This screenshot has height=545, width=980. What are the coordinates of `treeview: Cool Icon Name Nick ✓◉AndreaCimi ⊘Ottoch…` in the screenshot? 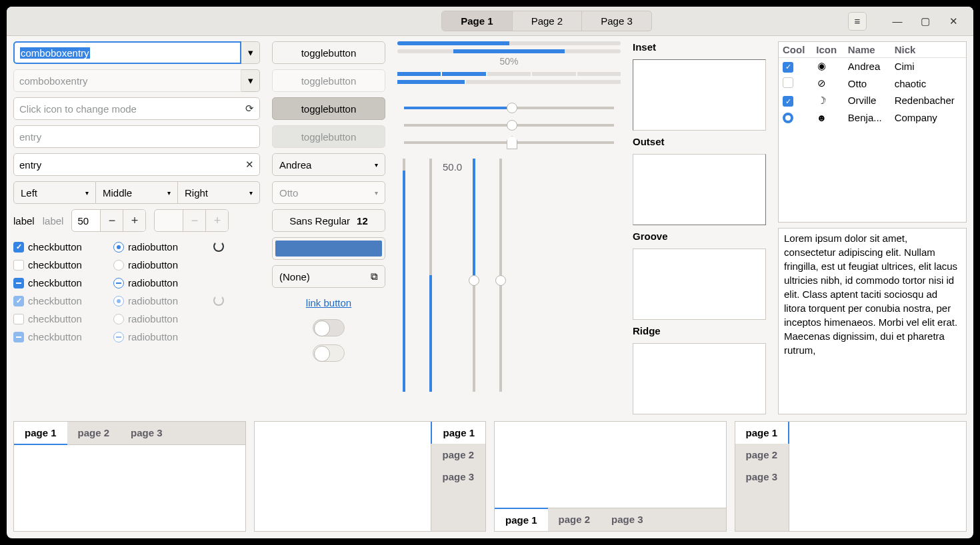 It's located at (872, 132).